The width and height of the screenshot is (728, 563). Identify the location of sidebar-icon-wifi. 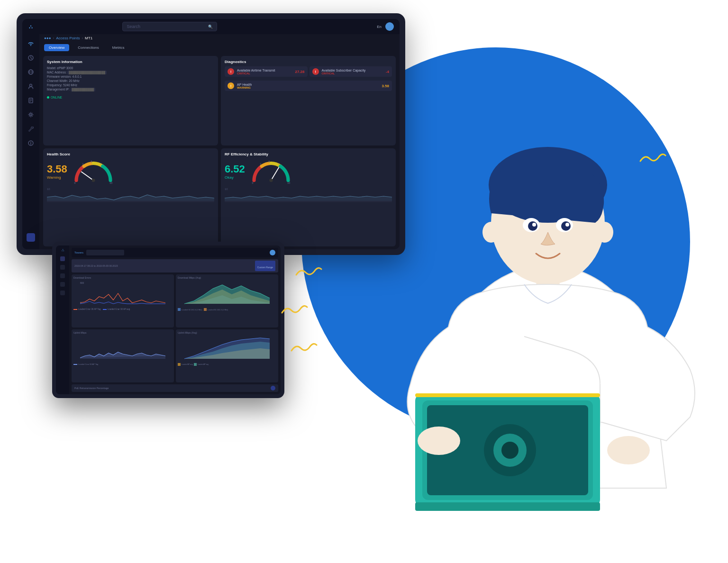
(31, 44).